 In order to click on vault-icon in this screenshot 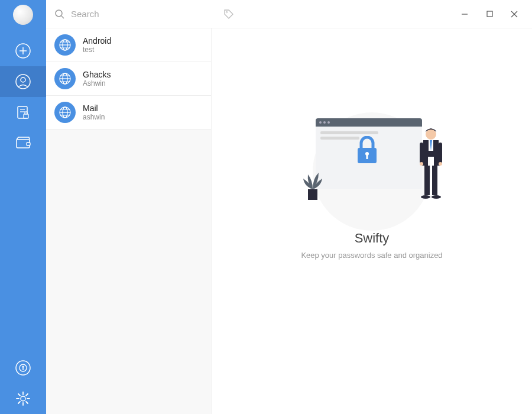, I will do `click(23, 368)`.